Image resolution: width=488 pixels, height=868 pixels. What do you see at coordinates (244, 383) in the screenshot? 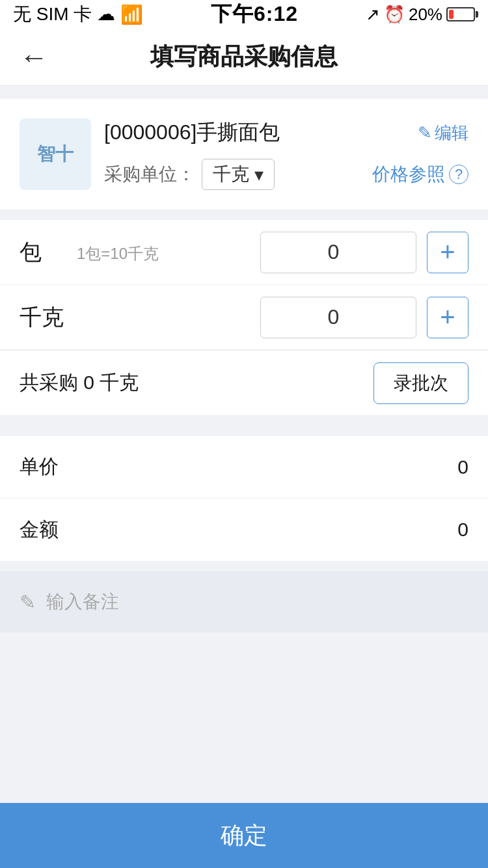
I see `total-section: 共采购 0 千克 录批次` at bounding box center [244, 383].